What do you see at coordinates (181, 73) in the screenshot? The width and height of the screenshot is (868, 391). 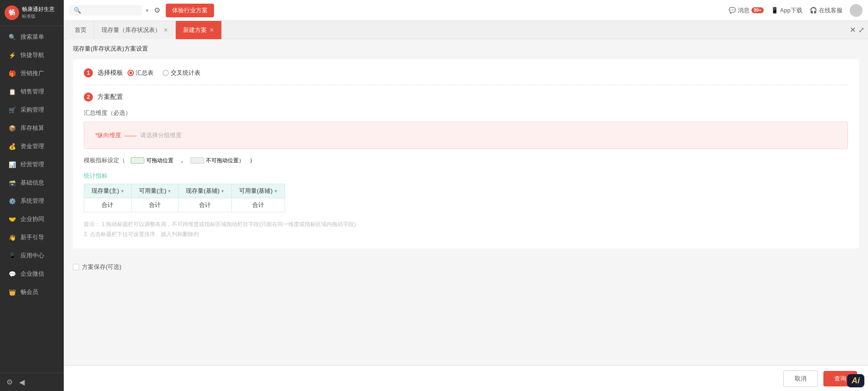 I see `radio-cross: 交叉统计表` at bounding box center [181, 73].